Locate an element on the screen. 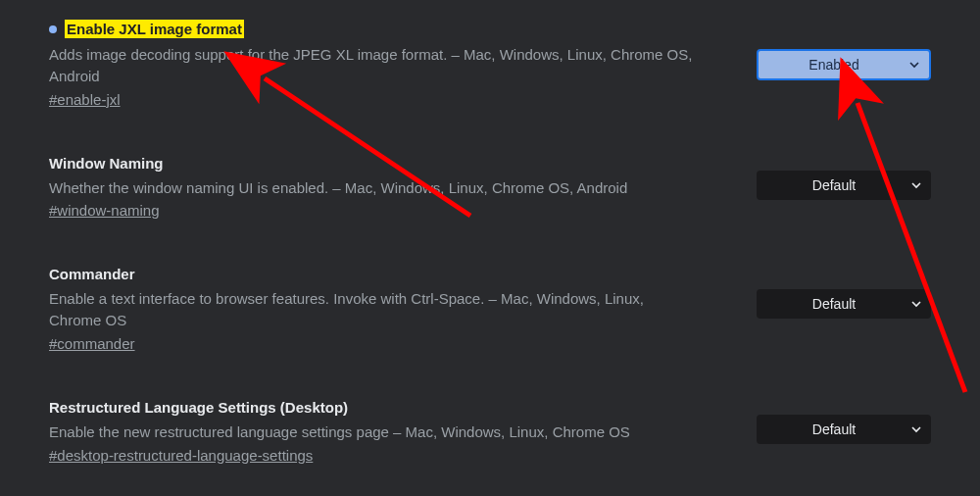  flag-state-dropdown: Enabled is located at coordinates (844, 65).